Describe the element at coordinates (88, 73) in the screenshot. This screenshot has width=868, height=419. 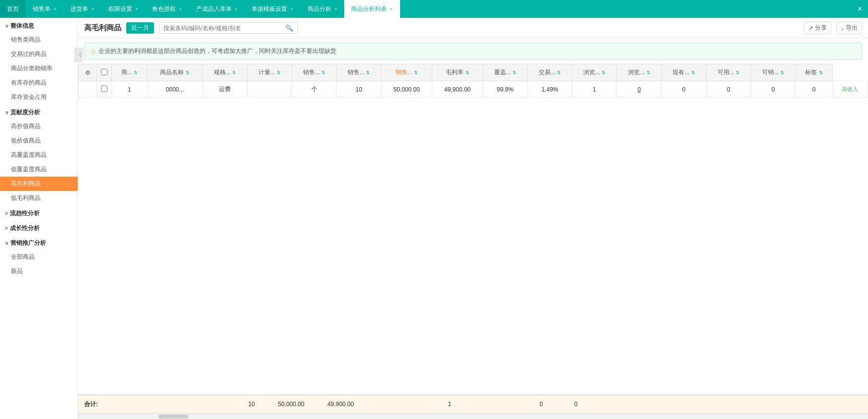
I see `th-settings: ⚙` at that location.